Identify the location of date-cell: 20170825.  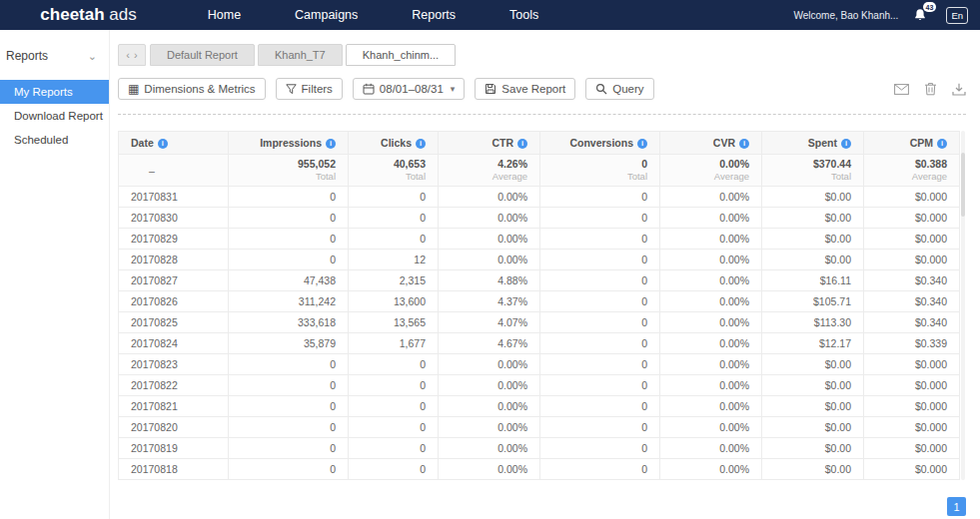
(174, 323).